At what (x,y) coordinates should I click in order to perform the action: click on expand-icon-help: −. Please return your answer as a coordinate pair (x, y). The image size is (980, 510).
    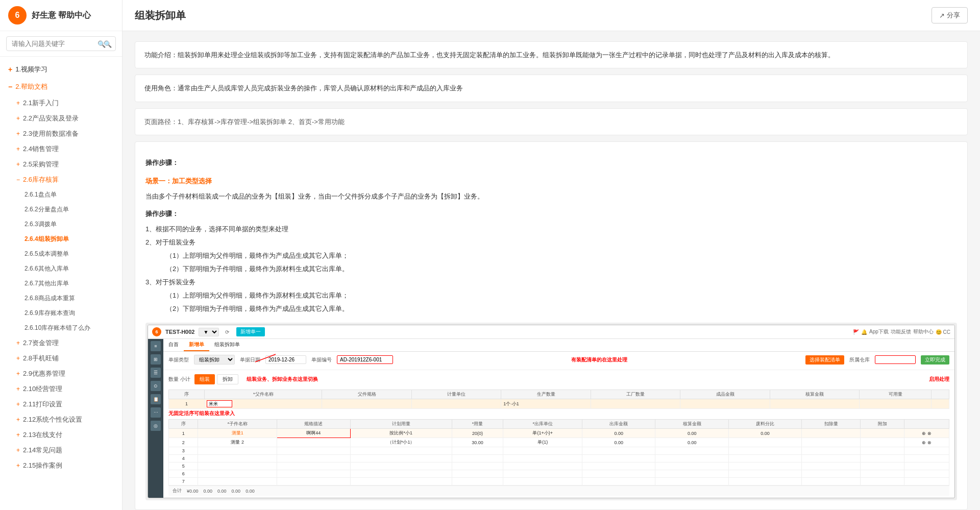
    Looking at the image, I should click on (10, 87).